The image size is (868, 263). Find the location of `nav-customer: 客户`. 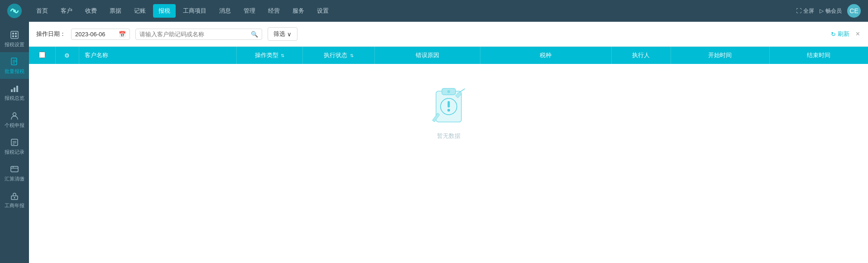

nav-customer: 客户 is located at coordinates (67, 11).